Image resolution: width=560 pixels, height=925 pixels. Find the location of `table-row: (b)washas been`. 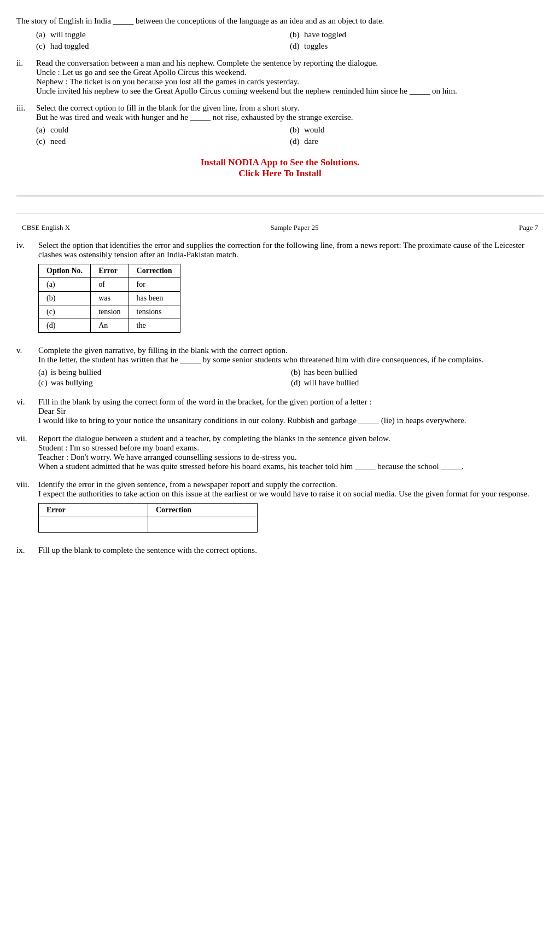

table-row: (b)washas been is located at coordinates (109, 299).